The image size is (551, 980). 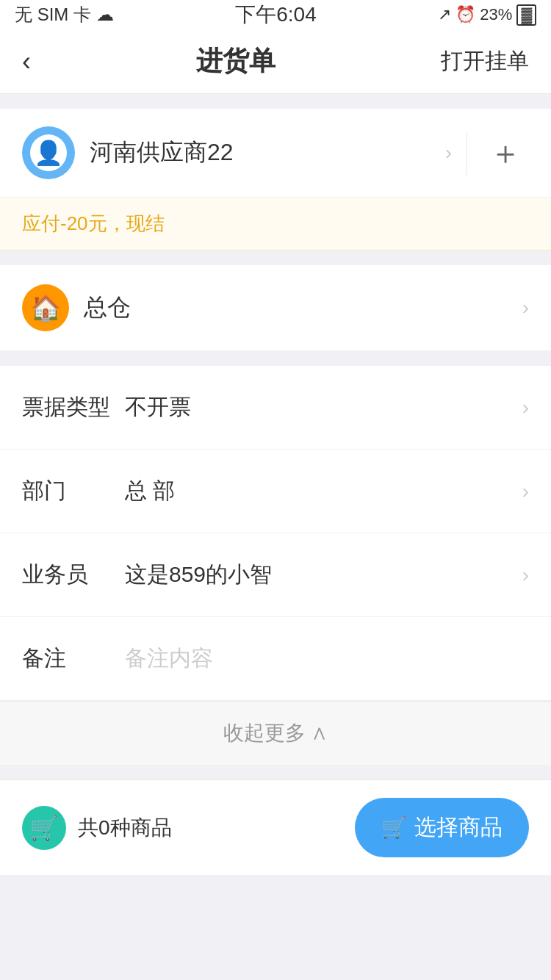 I want to click on salesperson-label: 业务员, so click(x=73, y=574).